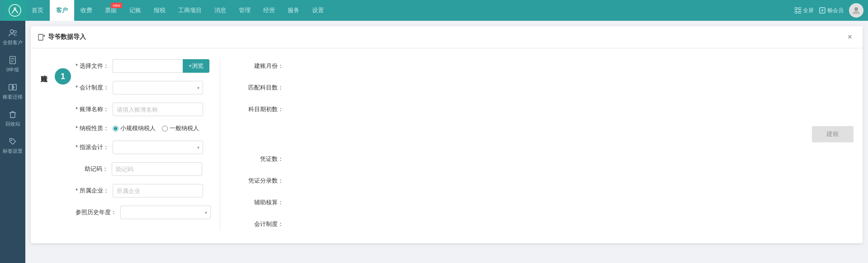  What do you see at coordinates (831, 11) in the screenshot?
I see `member-button: 畅会员` at bounding box center [831, 11].